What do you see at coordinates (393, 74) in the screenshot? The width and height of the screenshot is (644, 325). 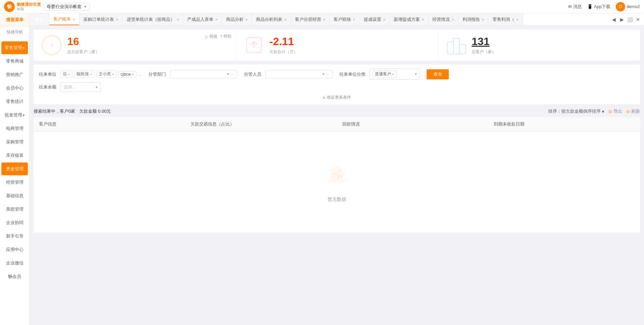 I see `unit-class-tag-close: ×` at bounding box center [393, 74].